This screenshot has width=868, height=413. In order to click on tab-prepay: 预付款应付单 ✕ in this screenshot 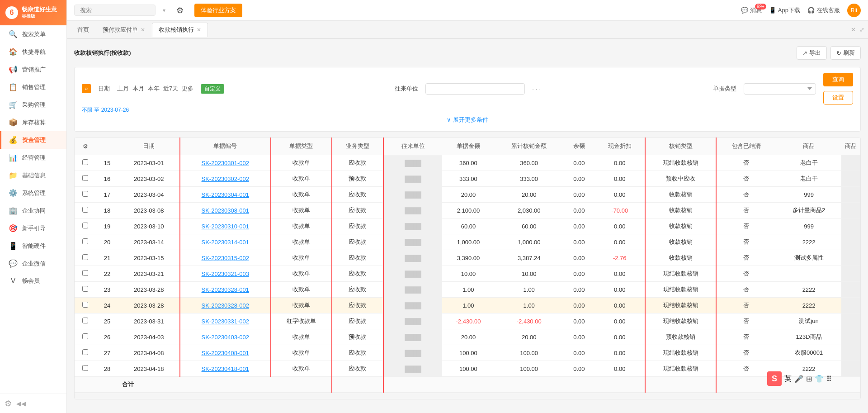, I will do `click(124, 30)`.